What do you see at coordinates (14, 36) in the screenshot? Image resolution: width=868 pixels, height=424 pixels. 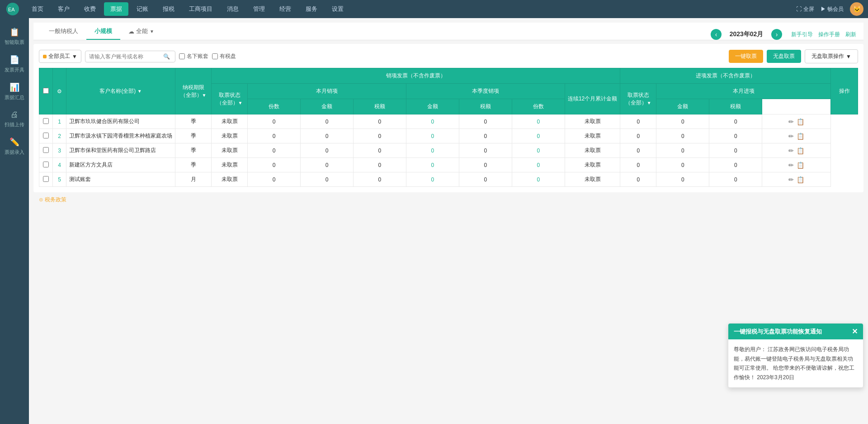 I see `sidebar-item-0: 📋智能取票` at bounding box center [14, 36].